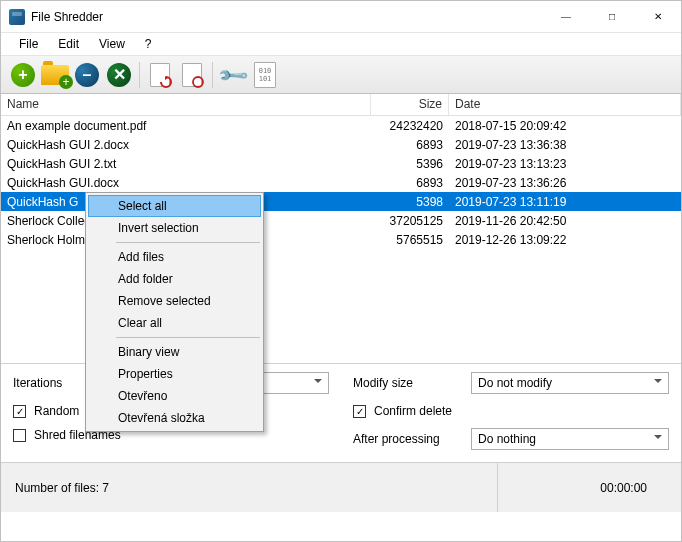 Image resolution: width=682 pixels, height=542 pixels. What do you see at coordinates (341, 17) in the screenshot?
I see `titlebar: File Shredder — □ ✕` at bounding box center [341, 17].